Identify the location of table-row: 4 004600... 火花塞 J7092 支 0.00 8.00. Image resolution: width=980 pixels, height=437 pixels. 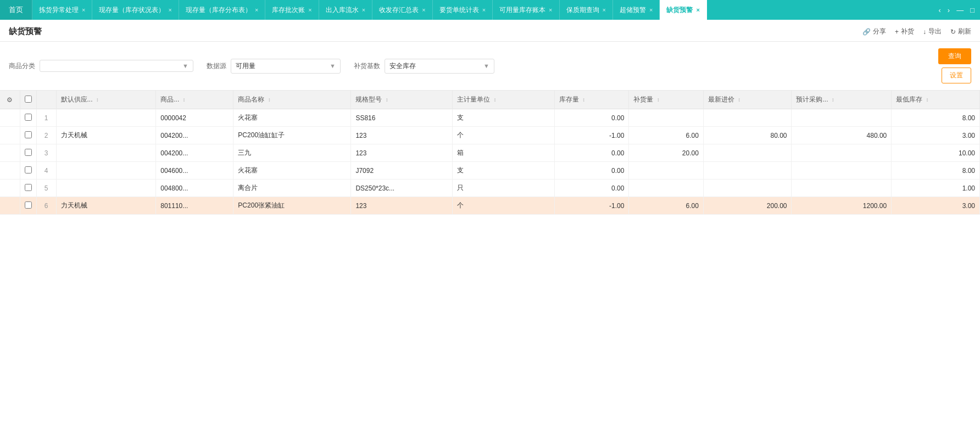
(490, 171).